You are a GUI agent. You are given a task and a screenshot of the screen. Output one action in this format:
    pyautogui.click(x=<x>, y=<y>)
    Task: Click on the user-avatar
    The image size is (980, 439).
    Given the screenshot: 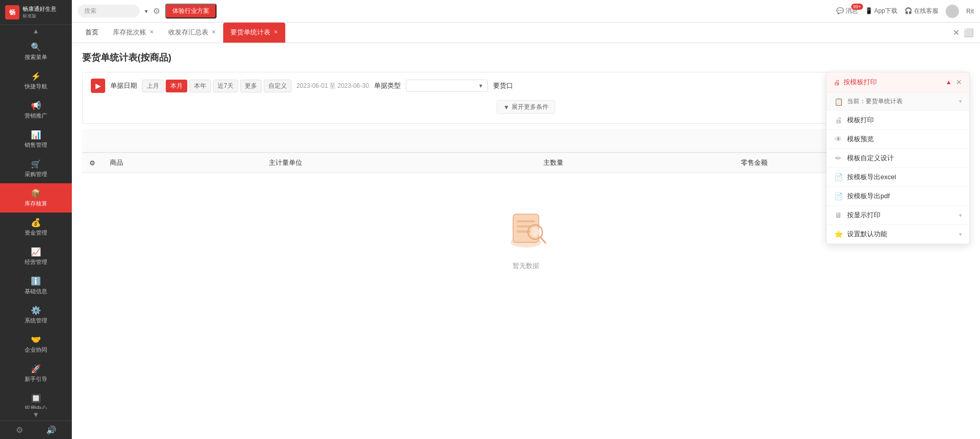 What is the action you would take?
    pyautogui.click(x=952, y=11)
    